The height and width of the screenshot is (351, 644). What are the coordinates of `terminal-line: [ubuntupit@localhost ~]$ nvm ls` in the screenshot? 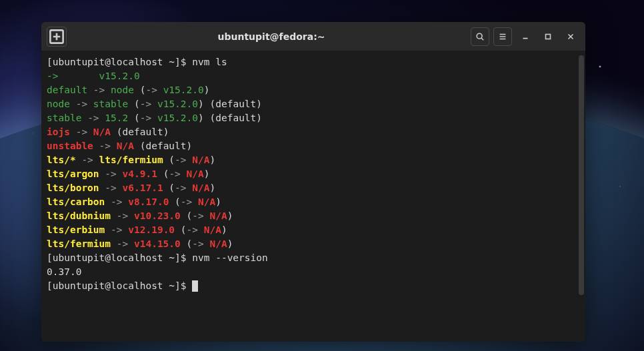 It's located at (313, 63).